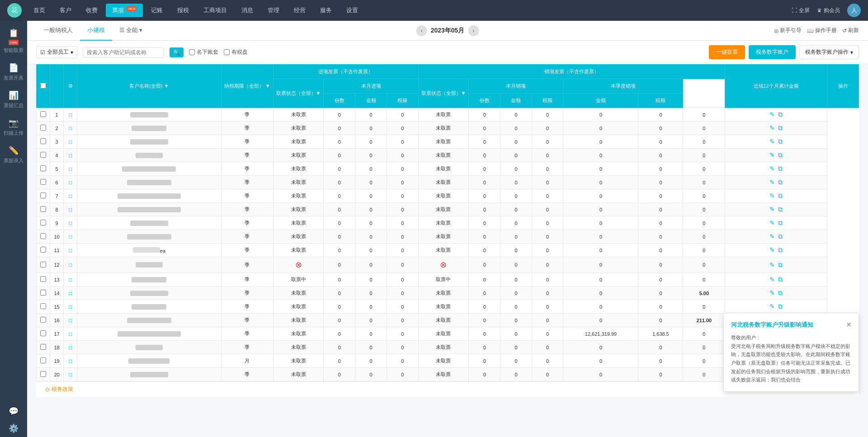 The height and width of the screenshot is (437, 868). Describe the element at coordinates (443, 94) in the screenshot. I see `th-out-fetch-status: 取票状态（全部）▼` at that location.